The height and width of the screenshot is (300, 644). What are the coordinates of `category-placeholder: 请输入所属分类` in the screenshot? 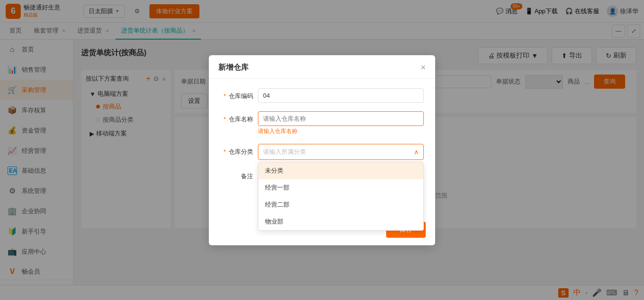 It's located at (285, 152).